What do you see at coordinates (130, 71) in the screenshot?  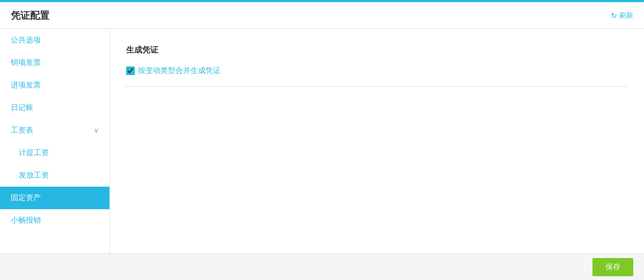 I see `merge-voucher-checkbox` at bounding box center [130, 71].